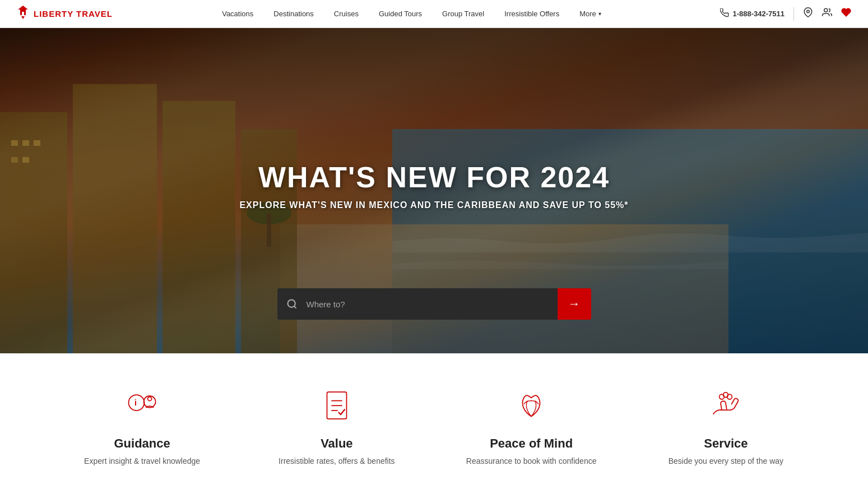  Describe the element at coordinates (725, 13) in the screenshot. I see `phone-icon` at that location.